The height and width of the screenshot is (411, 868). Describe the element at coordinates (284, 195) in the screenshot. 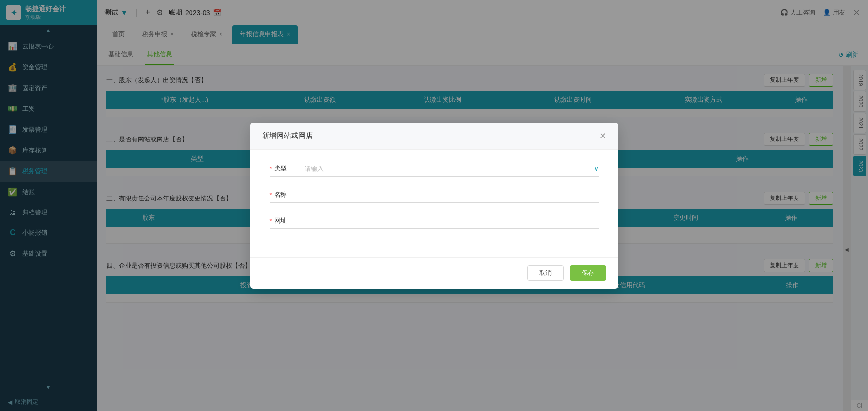

I see `name-label: *名称` at that location.